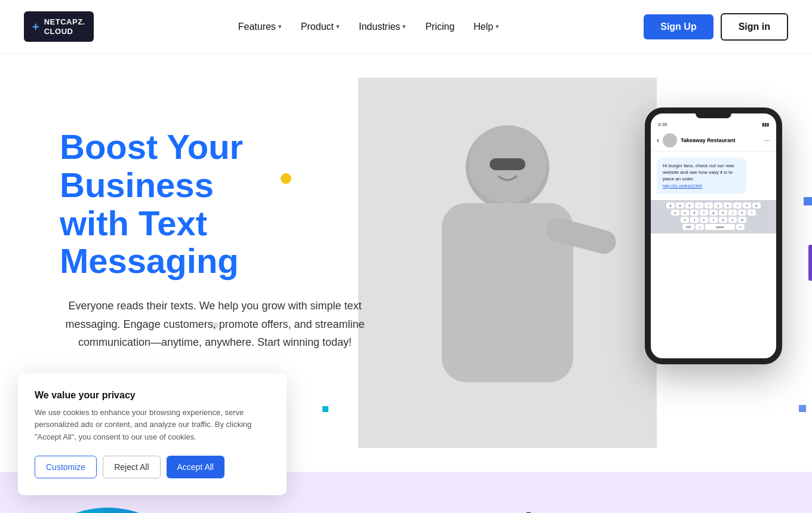 Image resolution: width=812 pixels, height=513 pixels. Describe the element at coordinates (215, 324) in the screenshot. I see `hero-description: Everyone reads their texts. We help you …` at that location.